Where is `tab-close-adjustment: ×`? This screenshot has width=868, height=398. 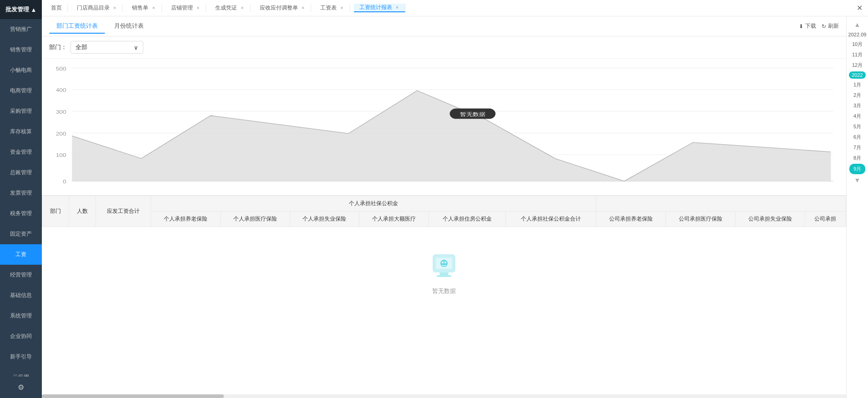 tab-close-adjustment: × is located at coordinates (303, 8).